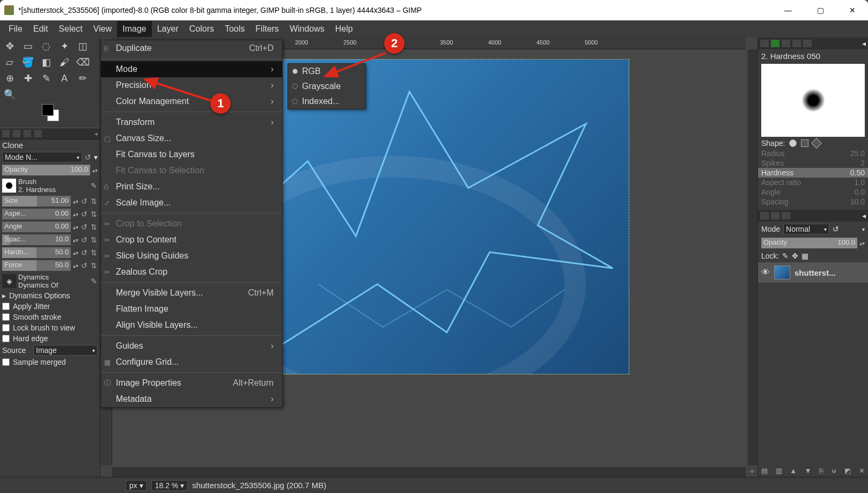  I want to click on zoom-select: 18.2 % ▾, so click(170, 485).